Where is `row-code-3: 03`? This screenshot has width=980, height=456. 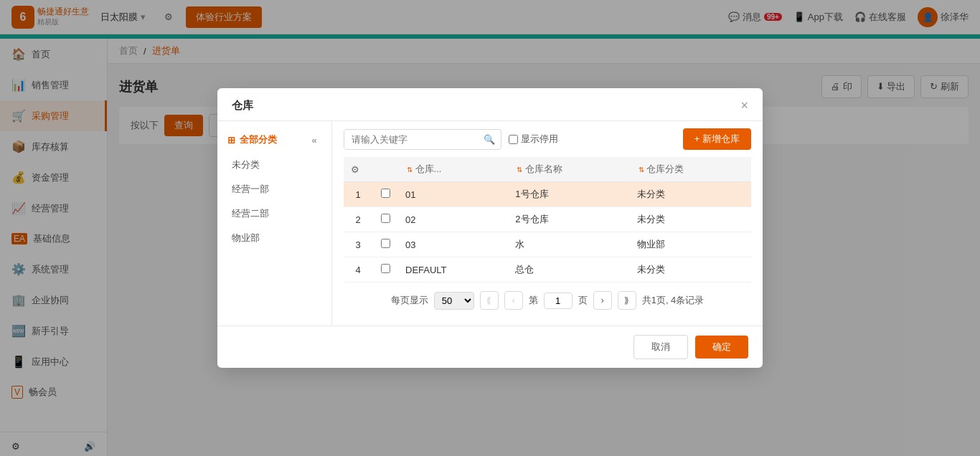
row-code-3: 03 is located at coordinates (453, 245).